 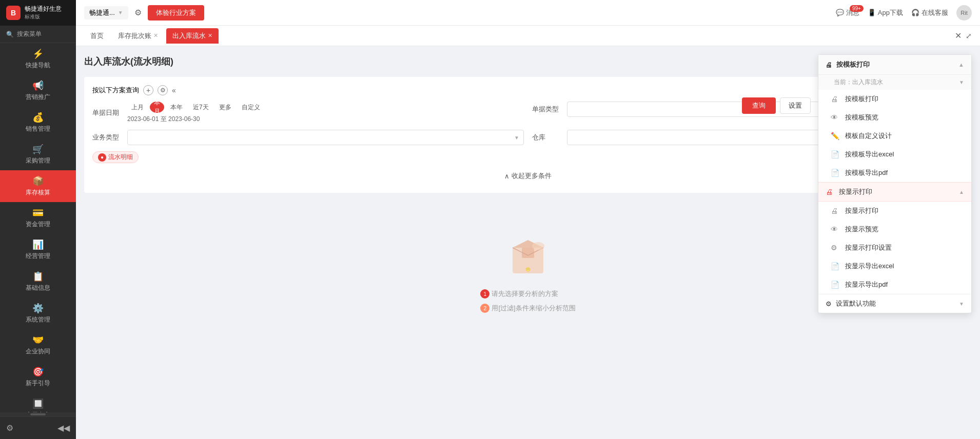 I want to click on tabs-close-btn: ✕, so click(x=958, y=36).